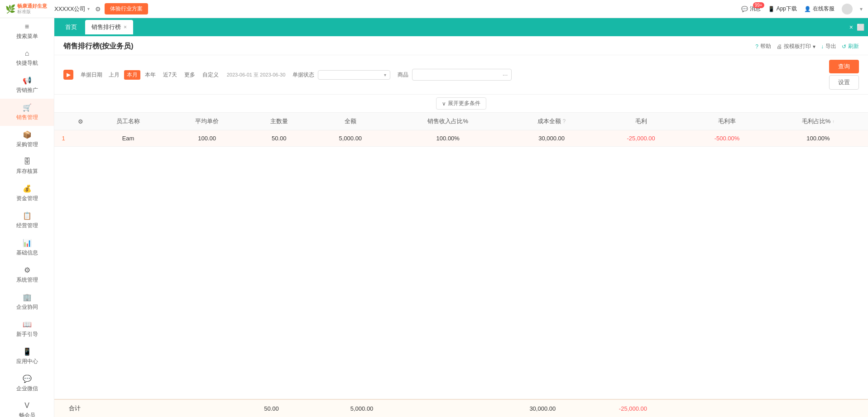  What do you see at coordinates (797, 46) in the screenshot?
I see `print-label: 按模板打印` at bounding box center [797, 46].